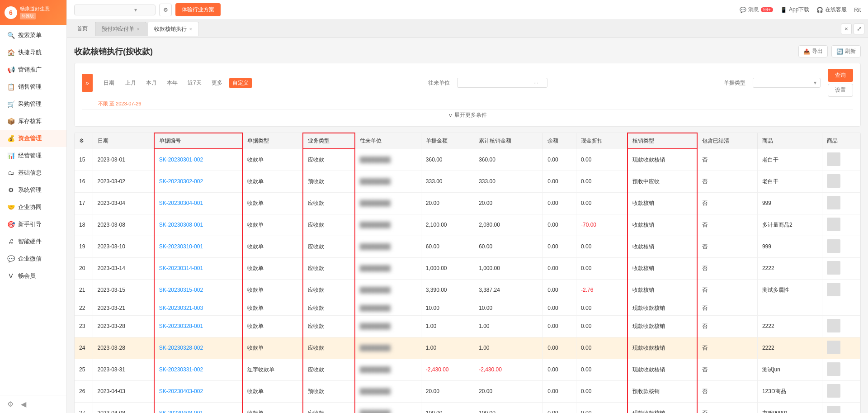 This screenshot has width=868, height=413. What do you see at coordinates (33, 207) in the screenshot?
I see `sidebar-item-10: 🤝企业协同` at bounding box center [33, 207].